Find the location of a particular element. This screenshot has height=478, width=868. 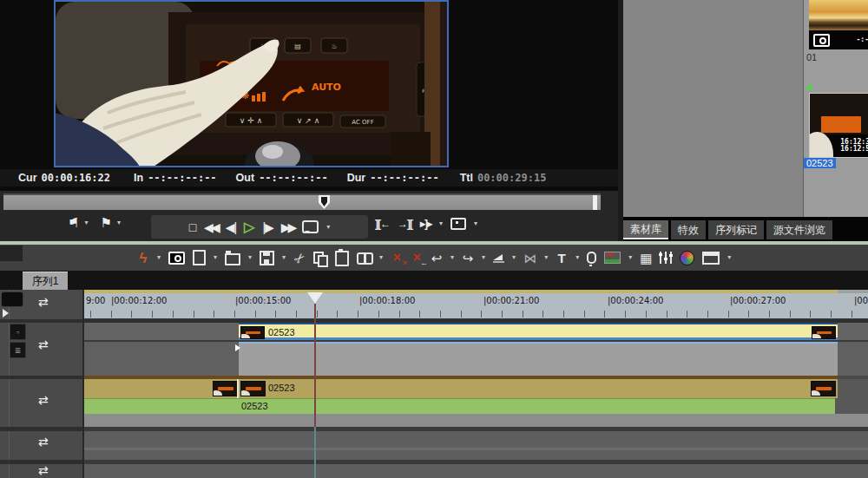

fast-forward-button: ▶▶ is located at coordinates (288, 227).